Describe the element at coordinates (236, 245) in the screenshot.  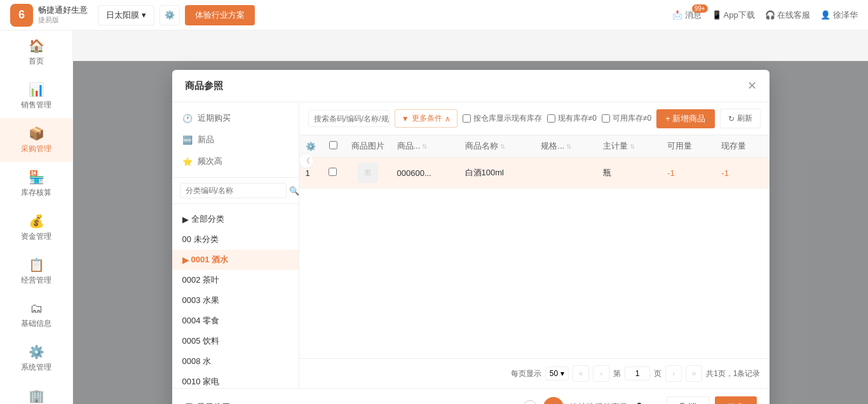
I see `left-panel: 🕐 近期购买 🆕 新品 ⭐ 频次高 《` at that location.